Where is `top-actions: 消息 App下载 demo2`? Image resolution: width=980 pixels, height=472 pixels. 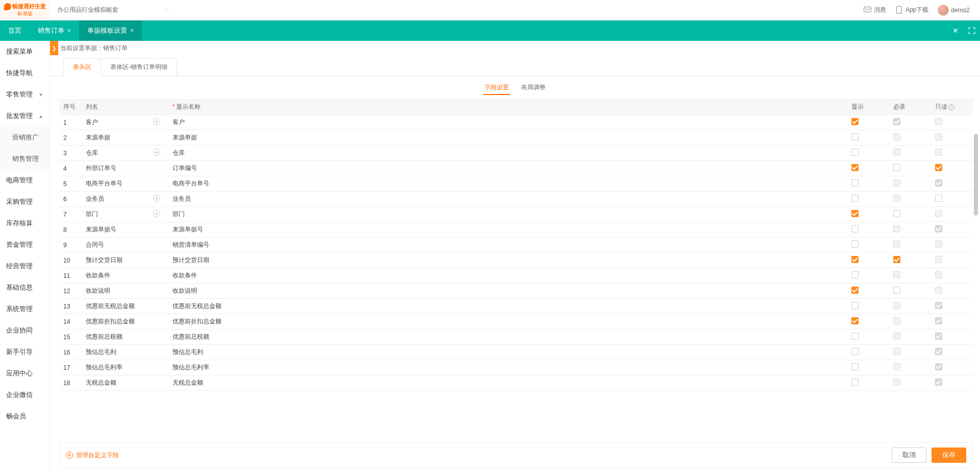
top-actions: 消息 App下载 demo2 is located at coordinates (922, 10).